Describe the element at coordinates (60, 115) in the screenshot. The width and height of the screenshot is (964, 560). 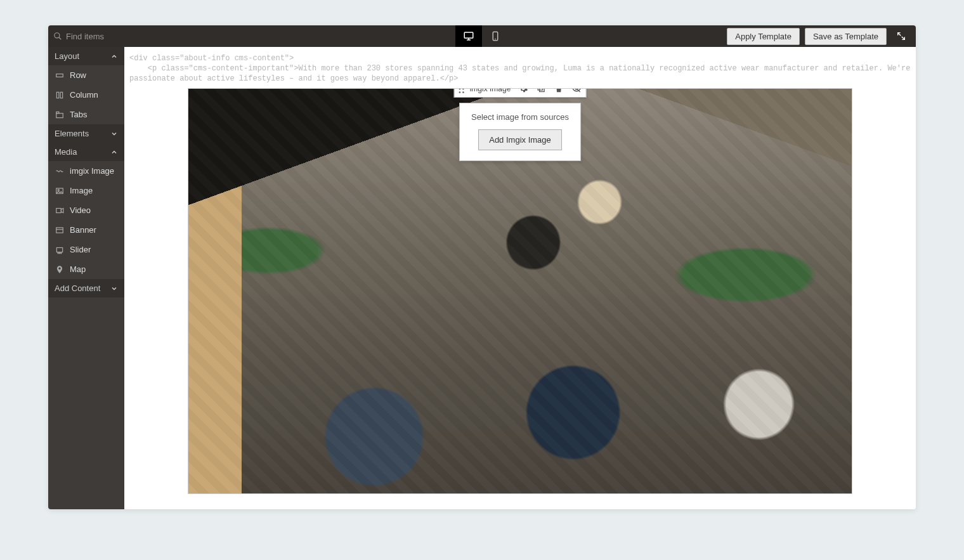
I see `tabs-icon` at that location.